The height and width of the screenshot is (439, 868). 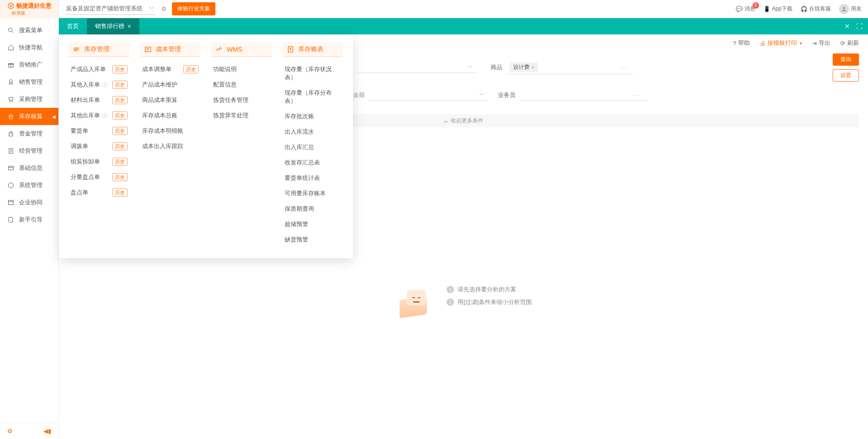 What do you see at coordinates (29, 134) in the screenshot?
I see `sidebar-item: 资金管理` at bounding box center [29, 134].